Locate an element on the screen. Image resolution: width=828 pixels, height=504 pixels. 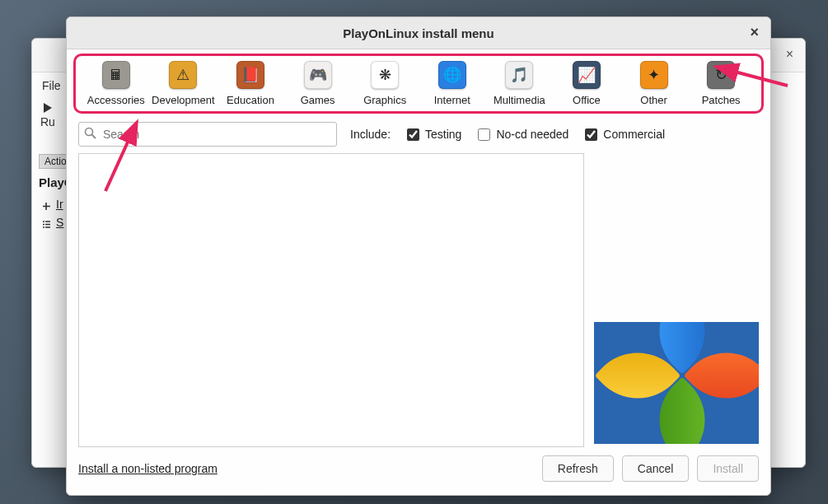
category-label: Development is located at coordinates (183, 100).